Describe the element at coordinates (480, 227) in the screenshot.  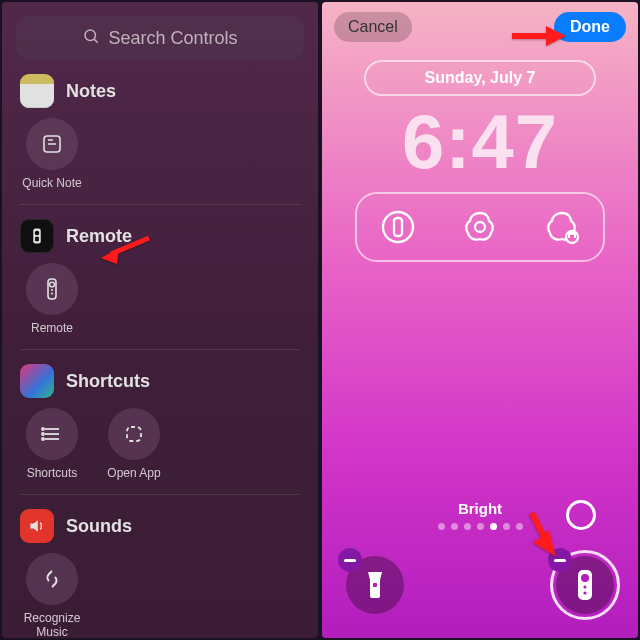
I see `widget-row` at that location.